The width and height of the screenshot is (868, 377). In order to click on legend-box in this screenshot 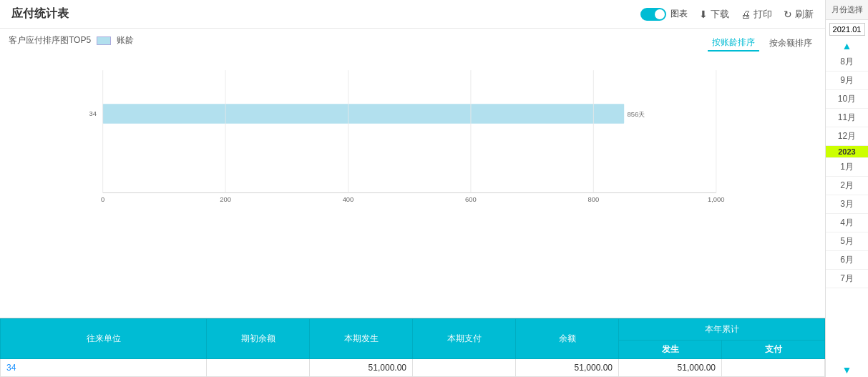, I will do `click(104, 41)`.